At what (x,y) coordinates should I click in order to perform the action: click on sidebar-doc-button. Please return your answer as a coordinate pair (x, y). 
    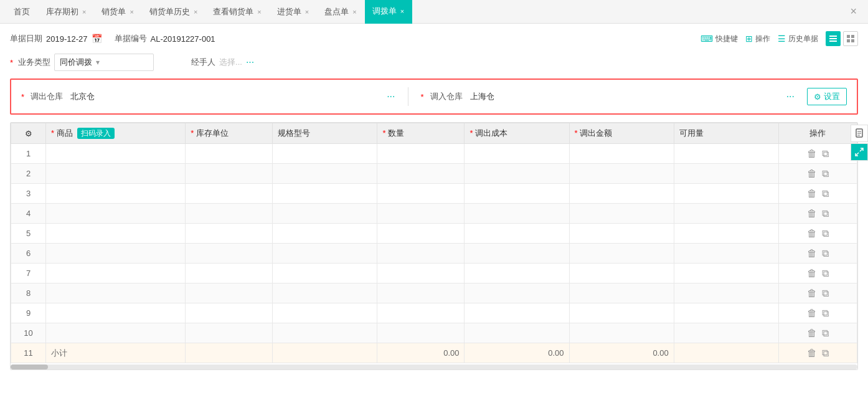
    Looking at the image, I should click on (859, 133).